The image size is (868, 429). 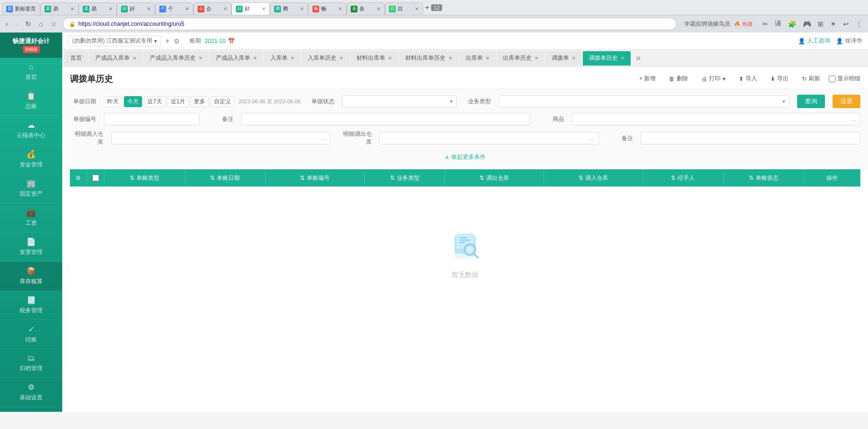 I want to click on theme-button: ☀, so click(x=834, y=24).